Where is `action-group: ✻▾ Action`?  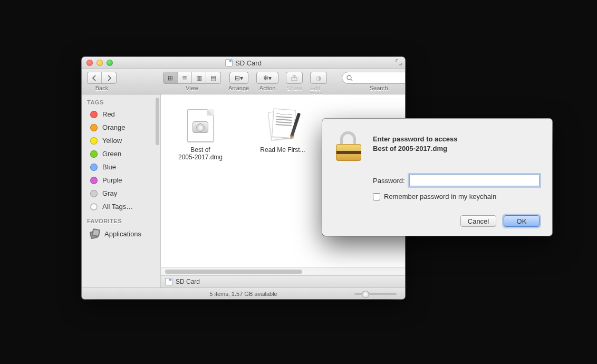 action-group: ✻▾ Action is located at coordinates (267, 81).